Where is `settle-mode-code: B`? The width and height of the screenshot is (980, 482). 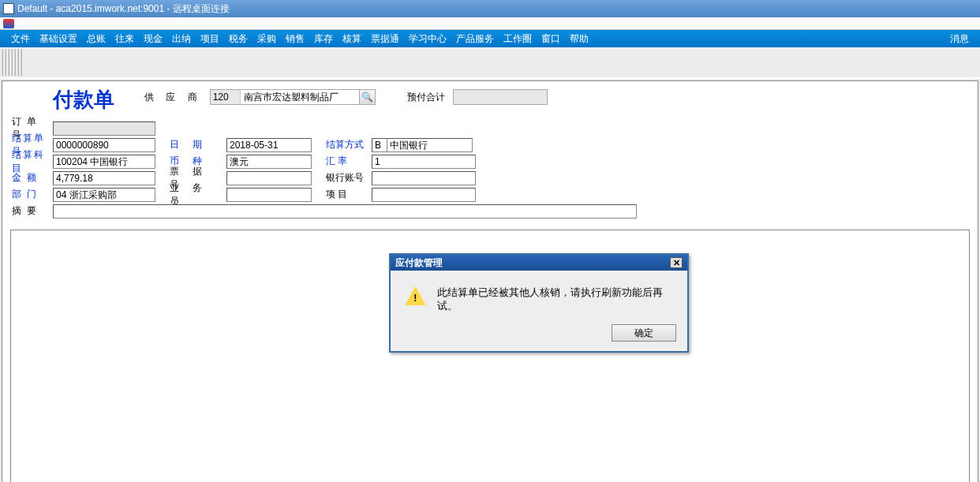 settle-mode-code: B is located at coordinates (380, 145).